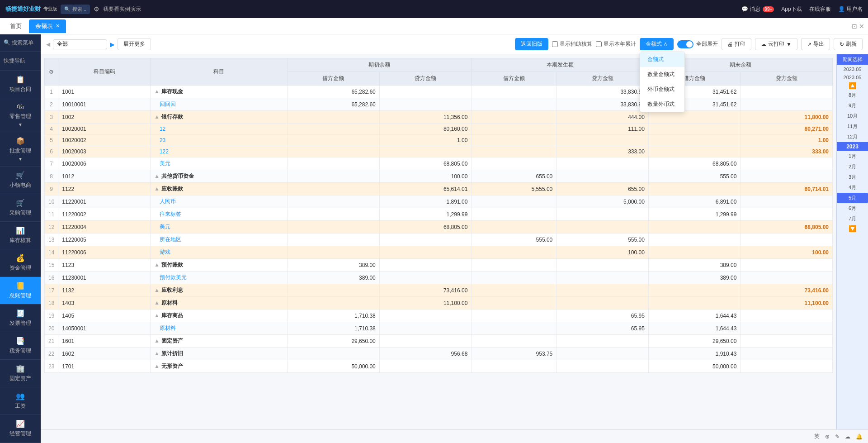 The height and width of the screenshot is (443, 868). Describe the element at coordinates (817, 436) in the screenshot. I see `status-lang: 英` at that location.